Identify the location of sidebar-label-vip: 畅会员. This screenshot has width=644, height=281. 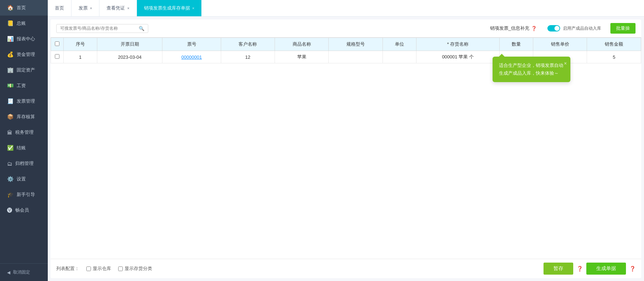
(22, 210).